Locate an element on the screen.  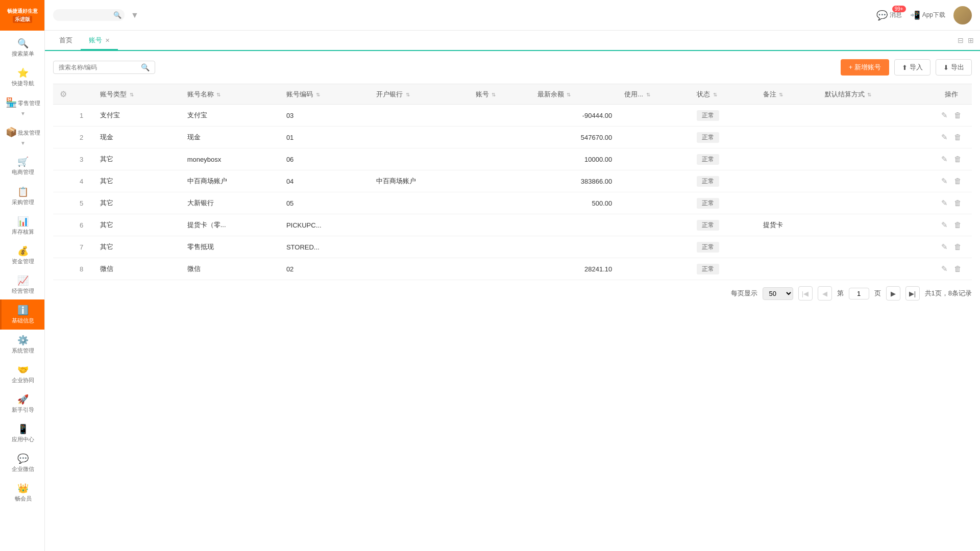
col-settings: ⚙ is located at coordinates (63, 94).